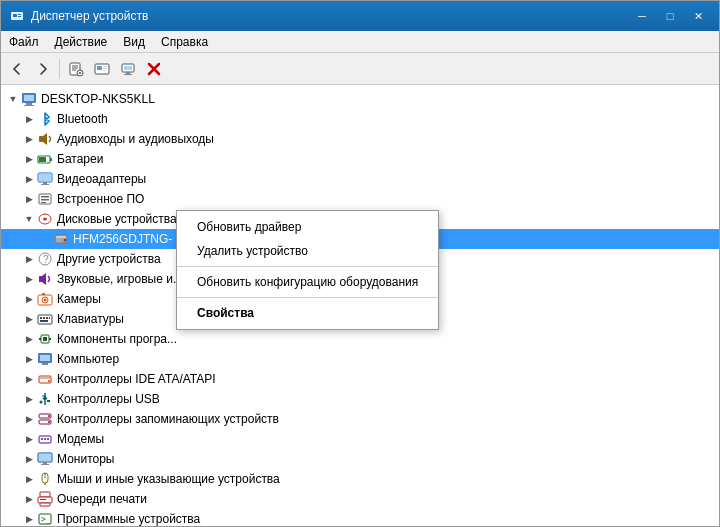 The height and width of the screenshot is (527, 720). Describe the element at coordinates (154, 69) in the screenshot. I see `remove-device-button` at that location.